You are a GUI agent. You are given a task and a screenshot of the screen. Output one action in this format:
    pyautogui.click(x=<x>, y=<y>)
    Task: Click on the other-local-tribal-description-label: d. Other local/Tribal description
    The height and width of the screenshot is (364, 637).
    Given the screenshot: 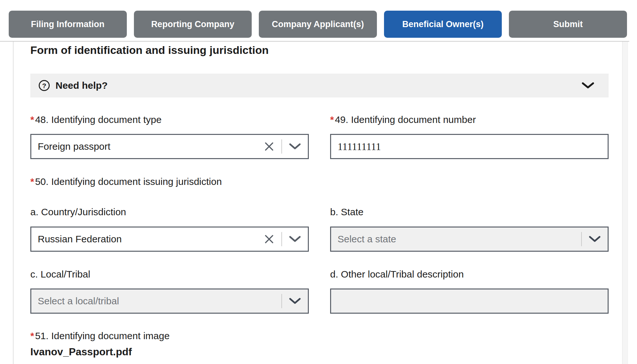 What is the action you would take?
    pyautogui.click(x=397, y=274)
    